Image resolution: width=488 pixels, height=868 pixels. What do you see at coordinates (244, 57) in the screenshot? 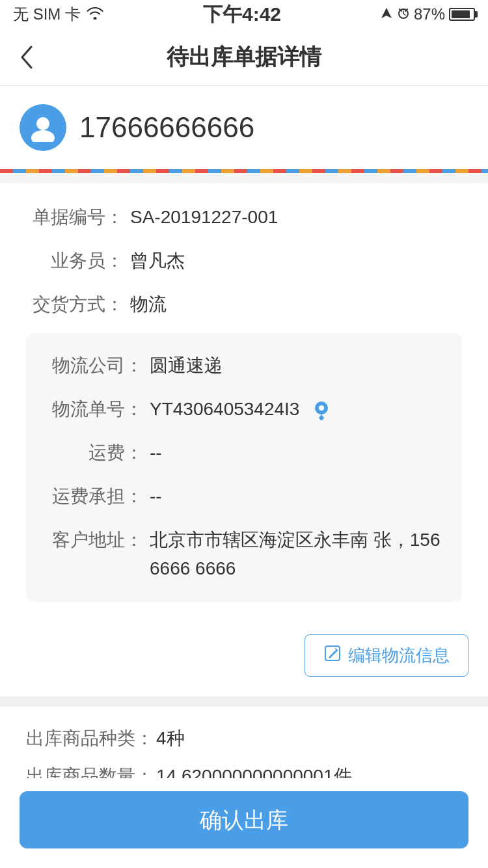
I see `page-title: 待出库单据详情` at bounding box center [244, 57].